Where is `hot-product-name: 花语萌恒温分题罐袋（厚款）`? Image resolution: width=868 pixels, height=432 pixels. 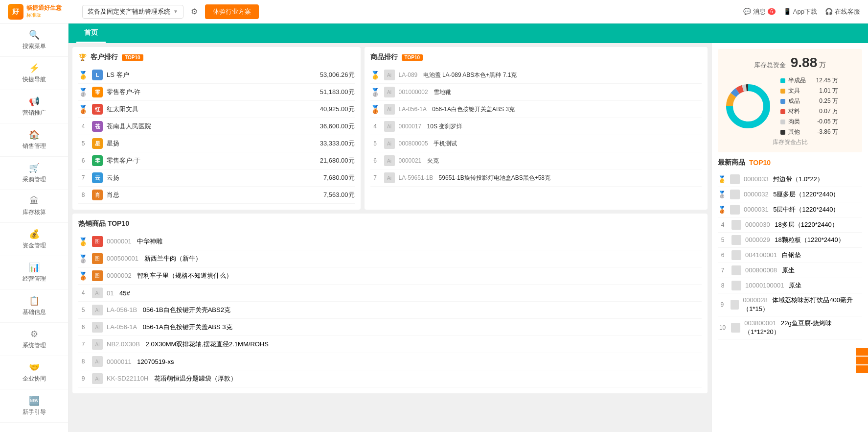
hot-product-name: 花语萌恒温分题罐袋（厚款） is located at coordinates (196, 378).